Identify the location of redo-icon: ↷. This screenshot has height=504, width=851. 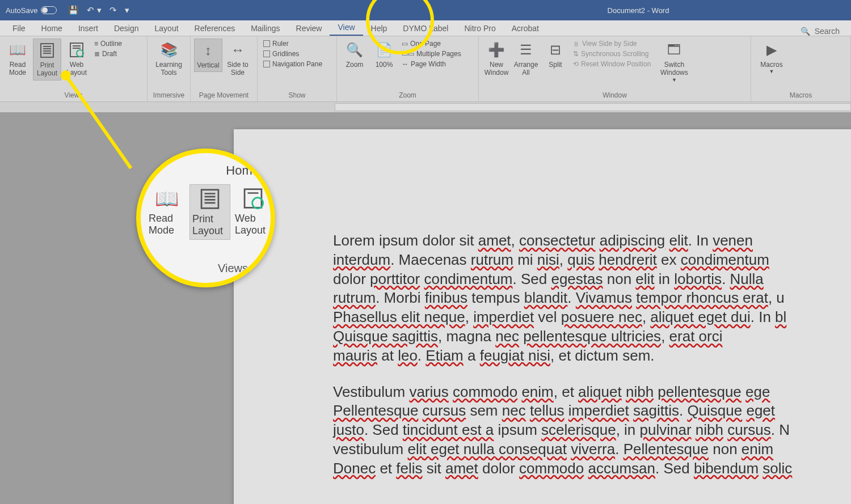
(113, 10).